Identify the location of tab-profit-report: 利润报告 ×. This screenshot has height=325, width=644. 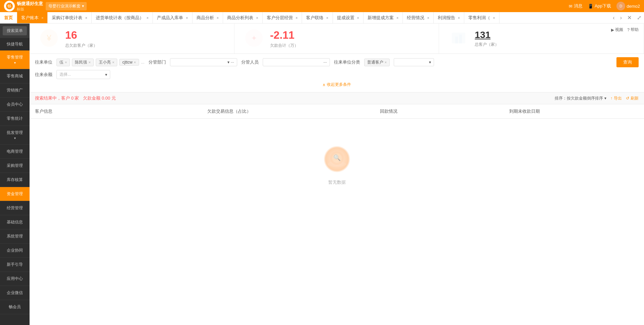
(449, 18).